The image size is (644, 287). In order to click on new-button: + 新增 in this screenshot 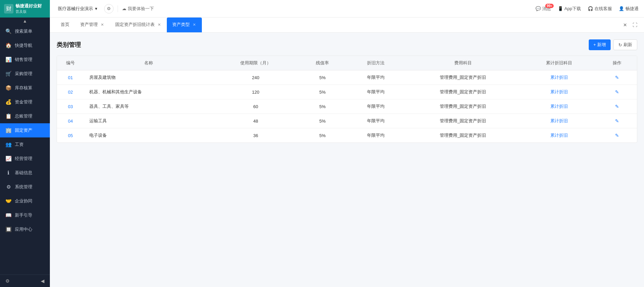, I will do `click(600, 45)`.